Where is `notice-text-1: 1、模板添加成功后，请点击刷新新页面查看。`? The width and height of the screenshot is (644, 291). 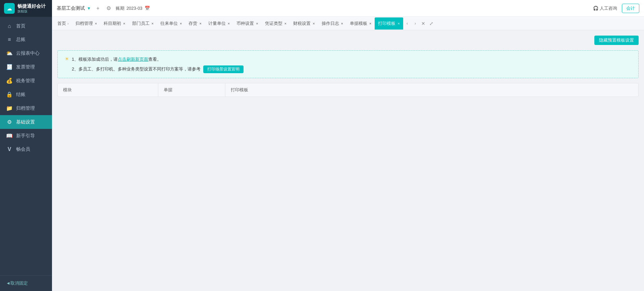 notice-text-1: 1、模板添加成功后，请点击刷新新页面查看。 is located at coordinates (117, 59).